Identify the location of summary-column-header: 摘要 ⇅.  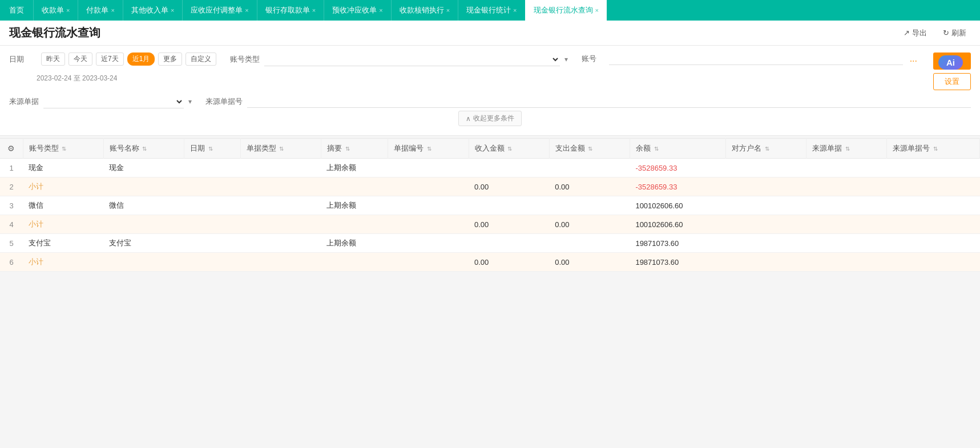
(354, 148).